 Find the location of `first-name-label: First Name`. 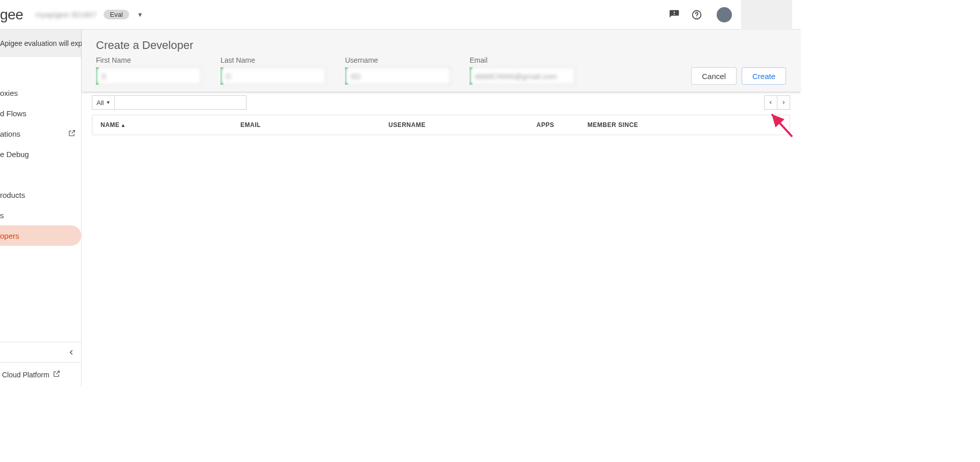

first-name-label: First Name is located at coordinates (149, 60).